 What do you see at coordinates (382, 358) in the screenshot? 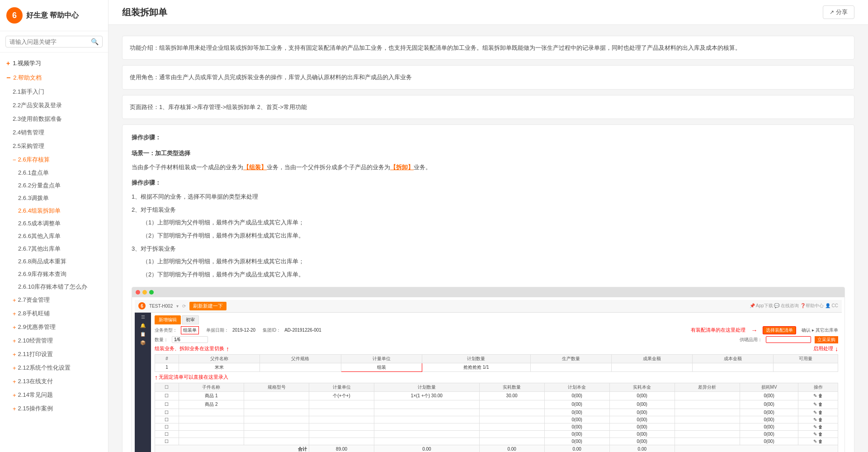
I see `ss-col-unit: 计量单位` at bounding box center [382, 358].